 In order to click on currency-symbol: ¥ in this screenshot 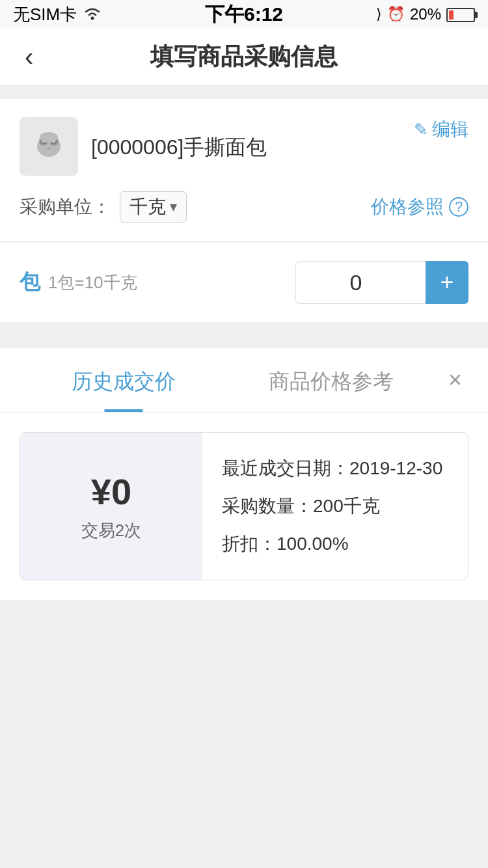, I will do `click(102, 492)`.